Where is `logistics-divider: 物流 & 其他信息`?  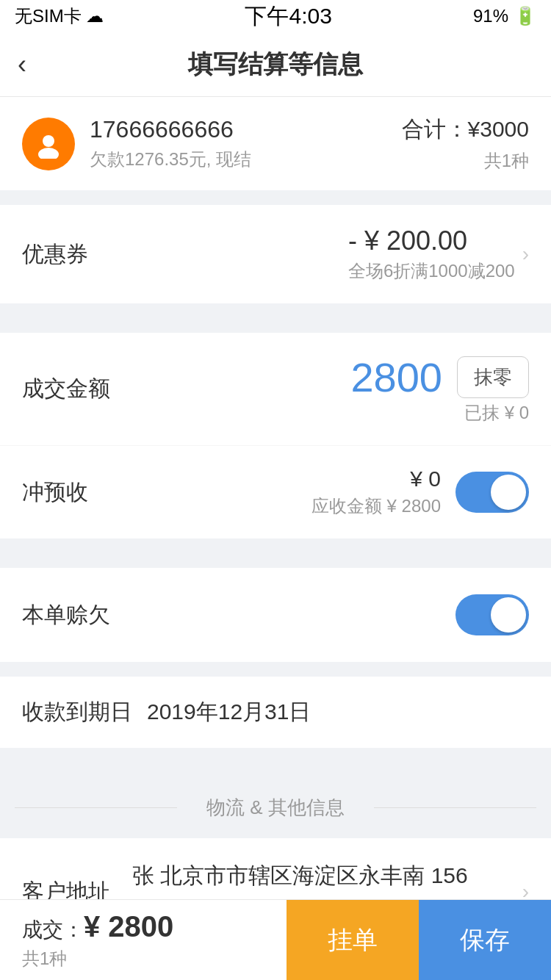 logistics-divider: 物流 & 其他信息 is located at coordinates (276, 808).